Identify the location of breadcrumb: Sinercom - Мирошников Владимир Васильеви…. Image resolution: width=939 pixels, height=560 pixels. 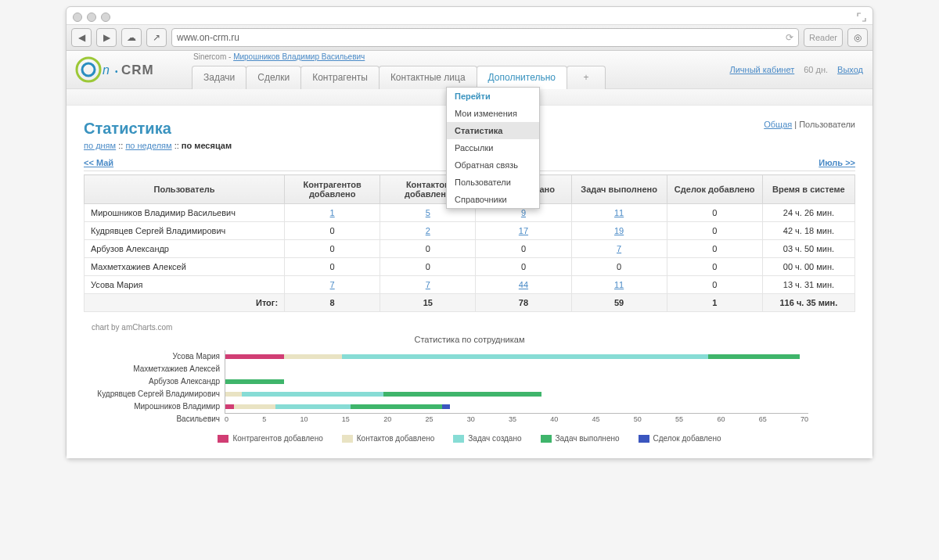
(279, 56).